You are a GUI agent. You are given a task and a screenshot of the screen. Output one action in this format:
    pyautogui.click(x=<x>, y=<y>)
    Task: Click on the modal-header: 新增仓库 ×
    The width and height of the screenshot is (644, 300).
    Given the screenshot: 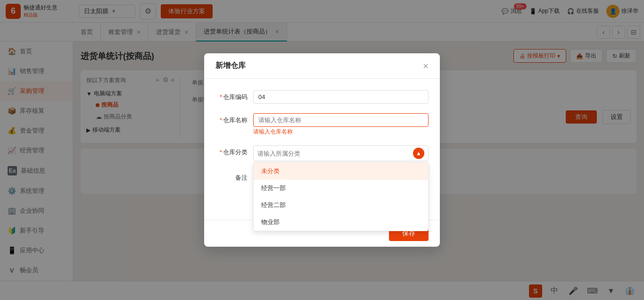 What is the action you would take?
    pyautogui.click(x=322, y=66)
    